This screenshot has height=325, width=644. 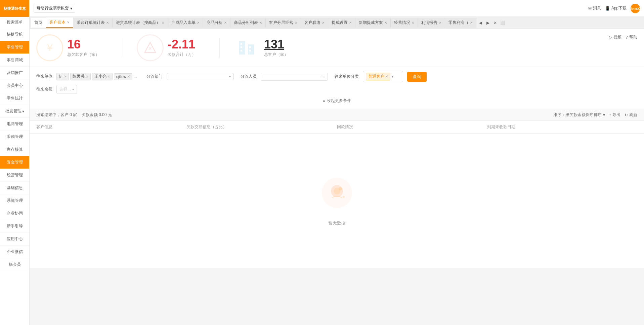 What do you see at coordinates (65, 77) in the screenshot?
I see `unit-tag-wu-remove: ✕` at bounding box center [65, 77].